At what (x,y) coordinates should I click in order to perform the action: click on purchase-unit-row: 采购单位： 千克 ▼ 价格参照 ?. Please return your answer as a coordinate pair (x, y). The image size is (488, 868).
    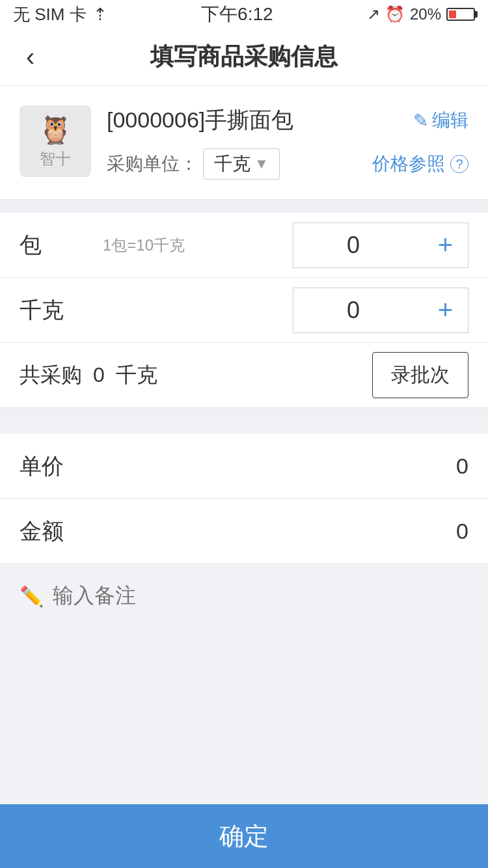
    Looking at the image, I should click on (288, 164).